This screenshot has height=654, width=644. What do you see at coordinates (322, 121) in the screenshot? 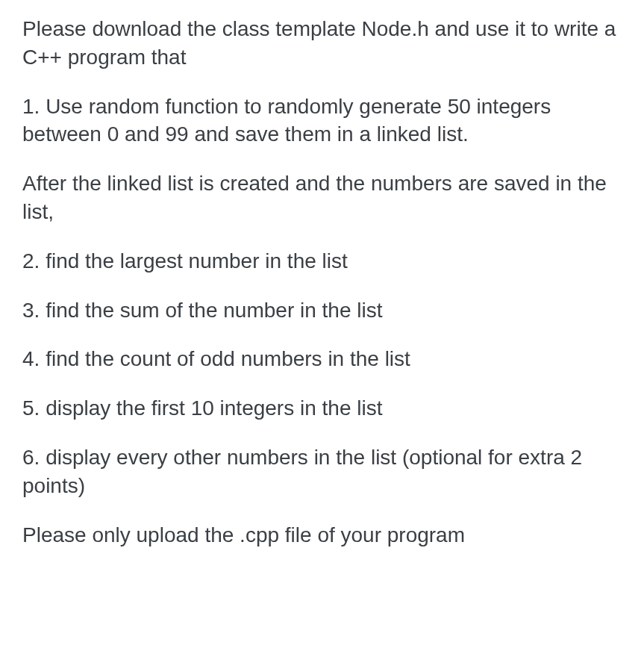
I see `step-1: 1. Use random function to randomly gener…` at bounding box center [322, 121].